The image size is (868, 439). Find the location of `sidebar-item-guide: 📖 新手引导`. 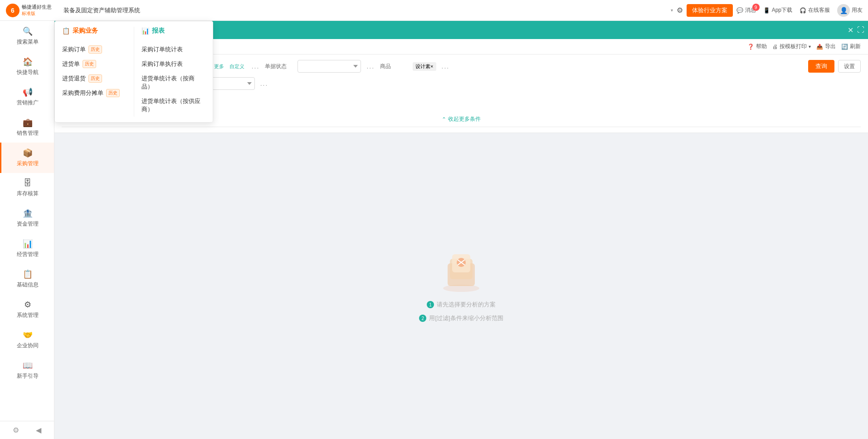

sidebar-item-guide: 📖 新手引导 is located at coordinates (27, 370).